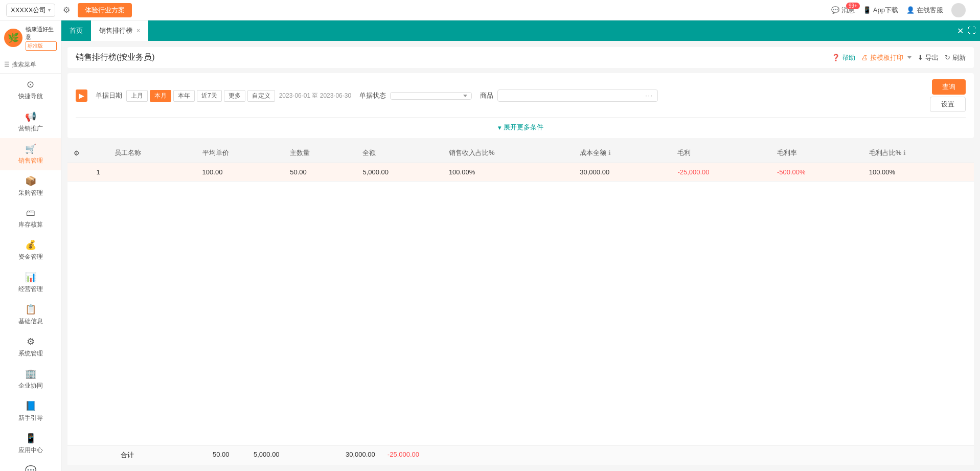  Describe the element at coordinates (623, 153) in the screenshot. I see `col-cost: 成本全额 ℹ` at that location.